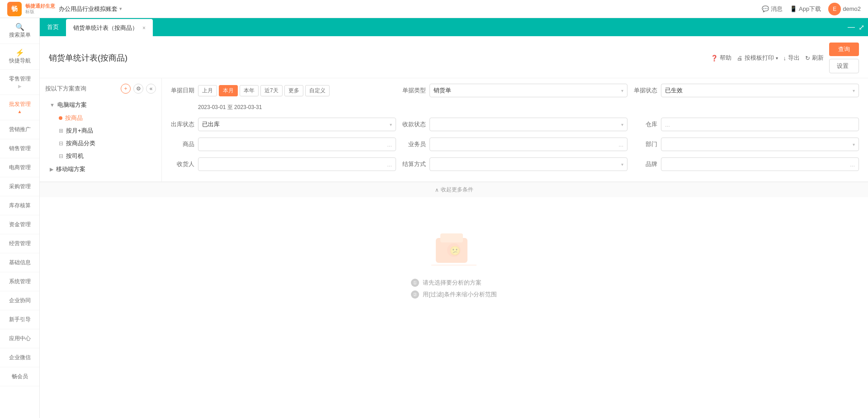 The width and height of the screenshot is (868, 418). Describe the element at coordinates (454, 294) in the screenshot. I see `empty-tip-2: ② 用[过滤]条件来缩小分析范围` at that location.